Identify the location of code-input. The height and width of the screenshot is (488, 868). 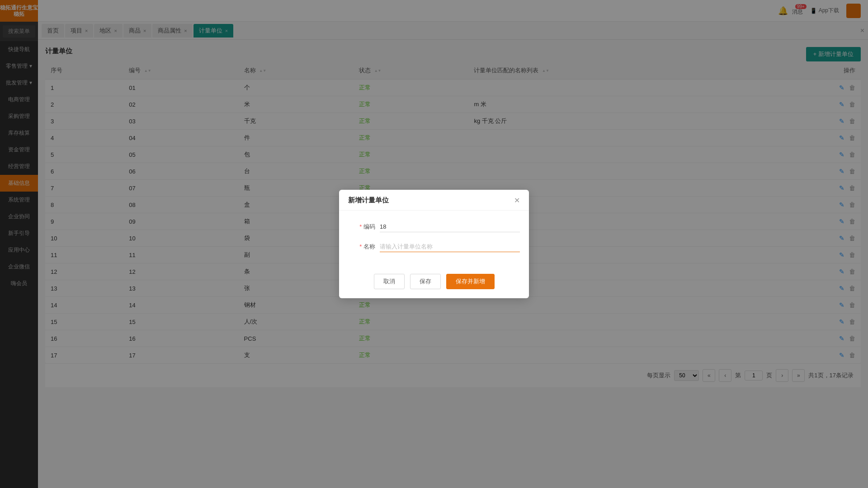
(450, 227).